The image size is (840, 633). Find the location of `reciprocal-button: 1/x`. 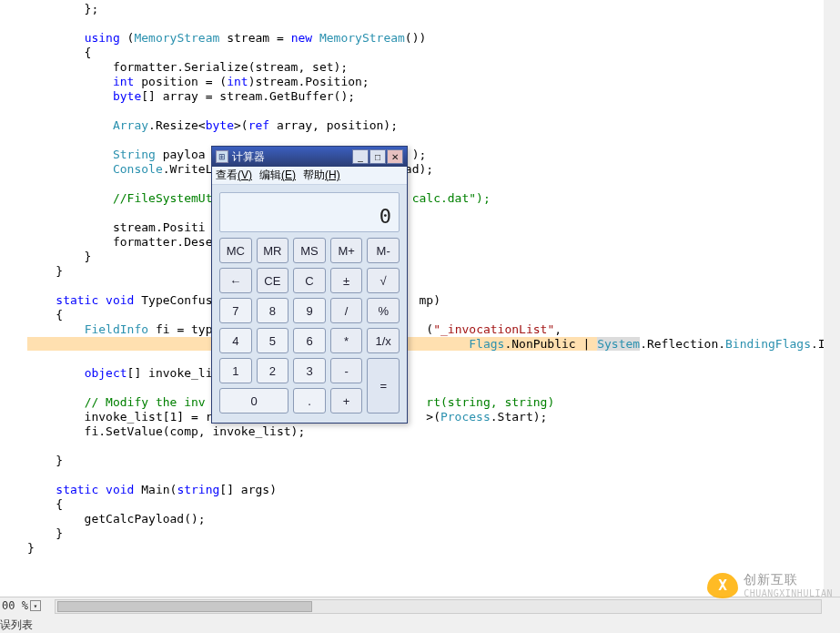

reciprocal-button: 1/x is located at coordinates (383, 341).